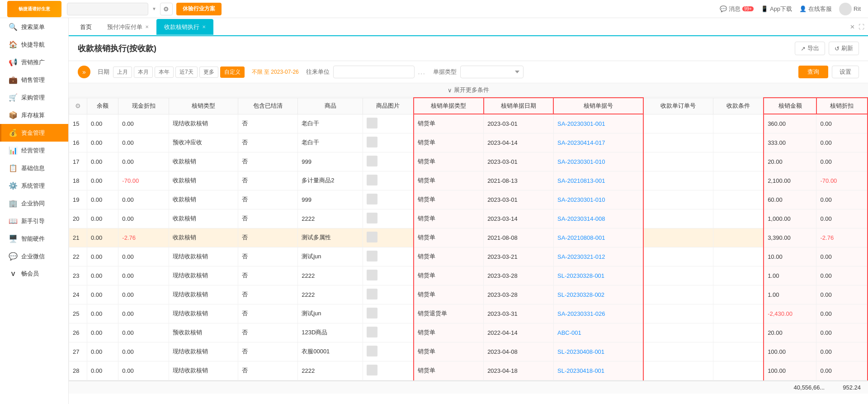 This screenshot has width=868, height=404. Describe the element at coordinates (203, 276) in the screenshot. I see `cell-cancel-type: 现结收款核销` at that location.